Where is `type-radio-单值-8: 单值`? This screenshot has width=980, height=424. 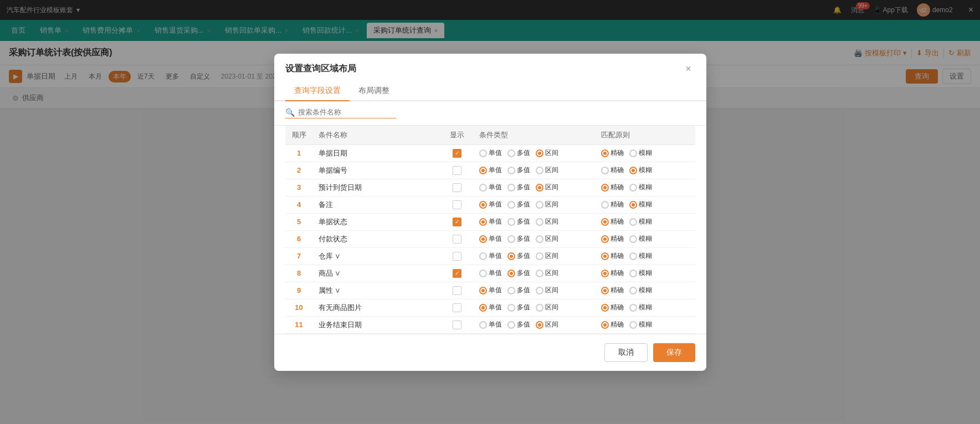
type-radio-单值-8: 单值 is located at coordinates (491, 273).